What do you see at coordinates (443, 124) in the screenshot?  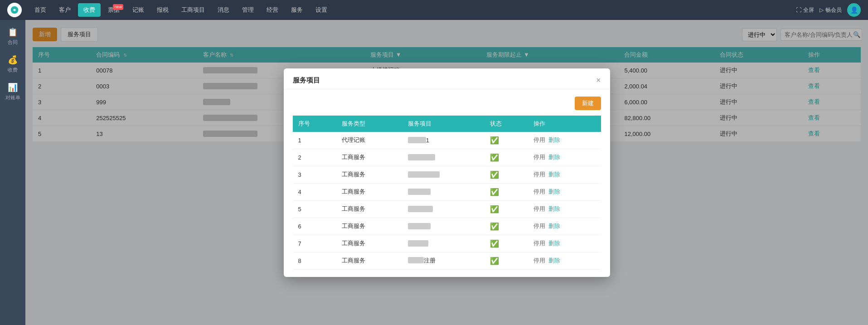 I see `modal-col-item: 服务项目` at bounding box center [443, 124].